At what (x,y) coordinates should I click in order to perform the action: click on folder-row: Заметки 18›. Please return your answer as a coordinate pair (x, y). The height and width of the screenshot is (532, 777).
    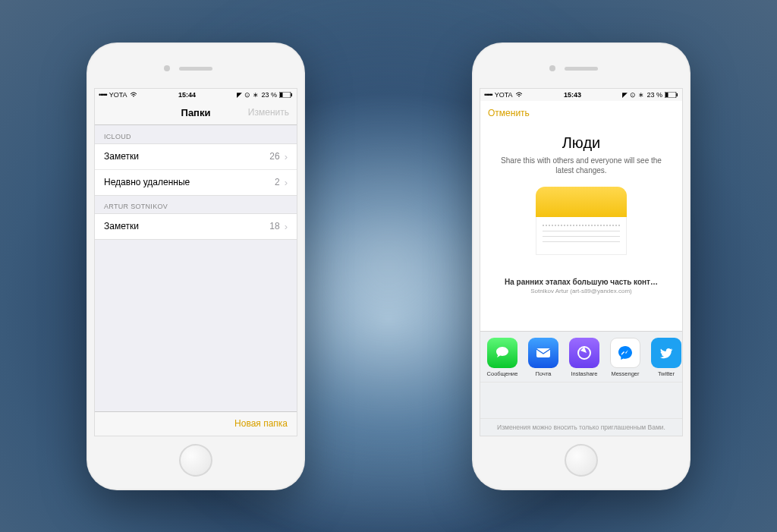
    Looking at the image, I should click on (196, 226).